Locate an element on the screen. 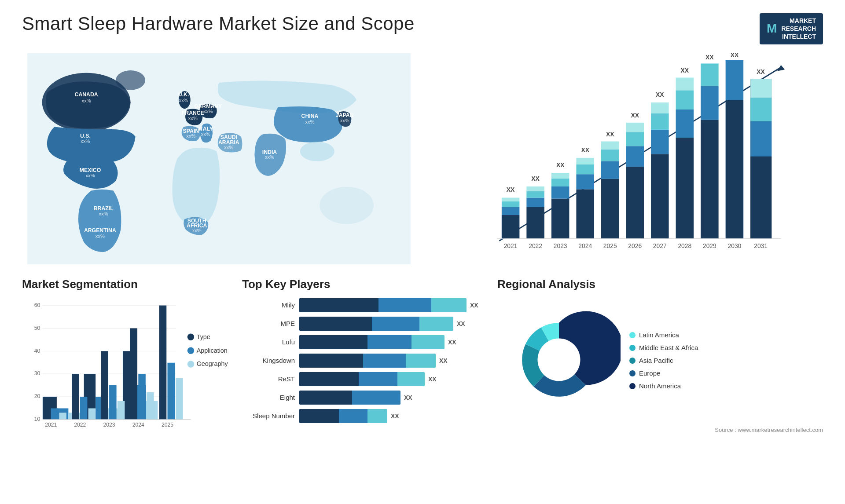  legend-label: Asia Pacific is located at coordinates (656, 361).